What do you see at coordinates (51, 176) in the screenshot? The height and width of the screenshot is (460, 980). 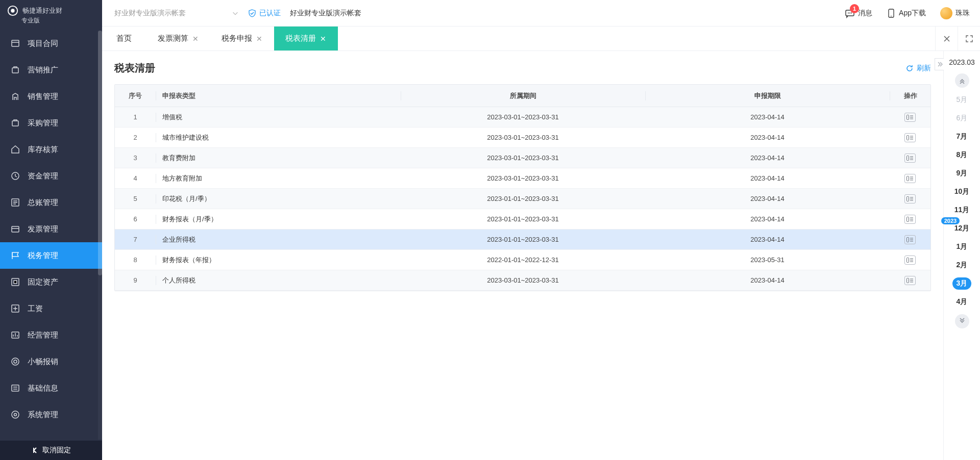 I see `sidebar-item: 资金管理` at bounding box center [51, 176].